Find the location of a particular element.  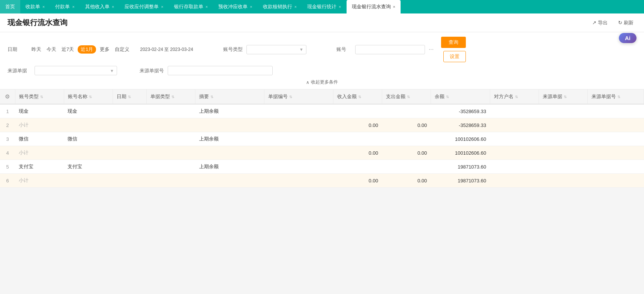

nav-tab-qitashouru: 其他收入单 × is located at coordinates (100, 7).